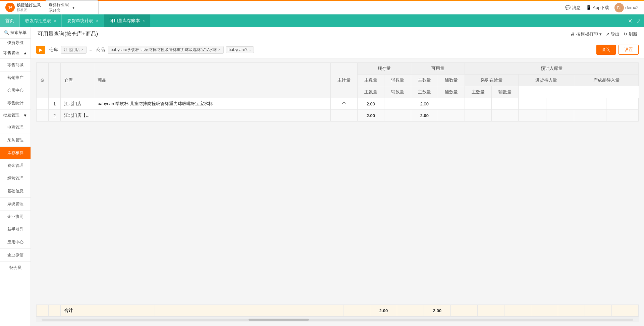  What do you see at coordinates (627, 8) in the screenshot?
I see `user-area: Ea demo2` at bounding box center [627, 8].